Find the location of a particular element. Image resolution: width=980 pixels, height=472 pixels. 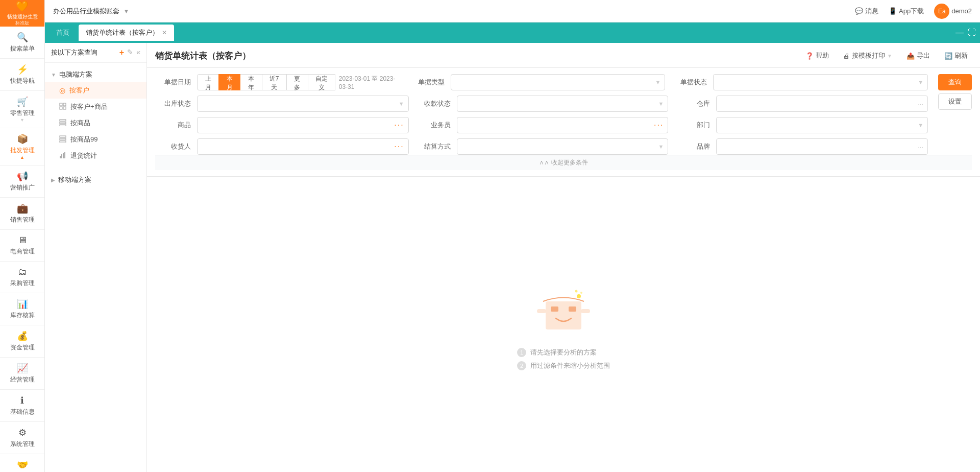

edit-scheme-icon: ✎ is located at coordinates (130, 53).